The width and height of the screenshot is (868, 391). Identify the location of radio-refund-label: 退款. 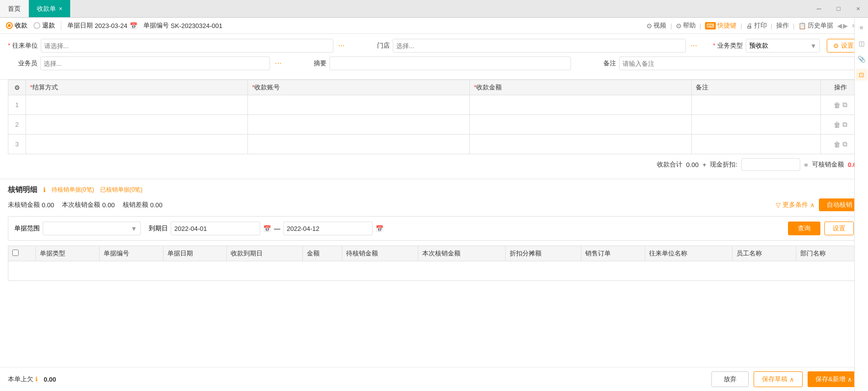
(49, 26).